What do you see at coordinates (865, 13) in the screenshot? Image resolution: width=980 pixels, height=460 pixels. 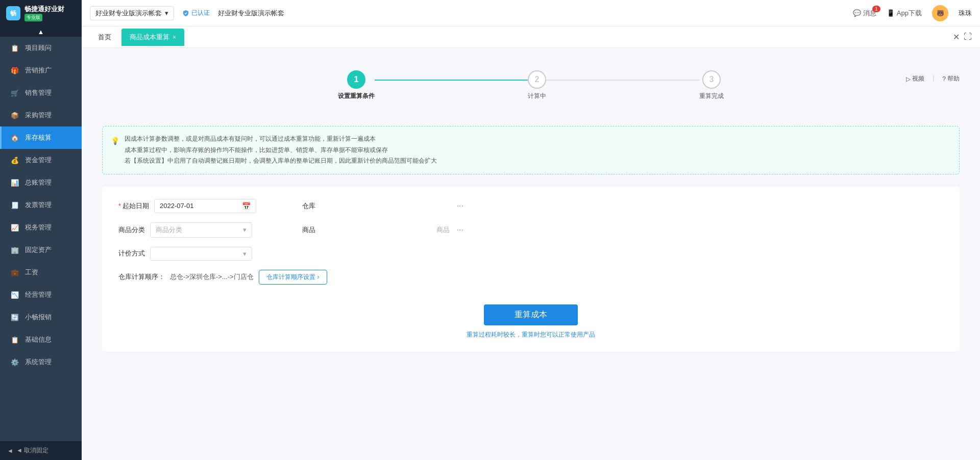 I see `message-action: 💬 消息 1` at bounding box center [865, 13].